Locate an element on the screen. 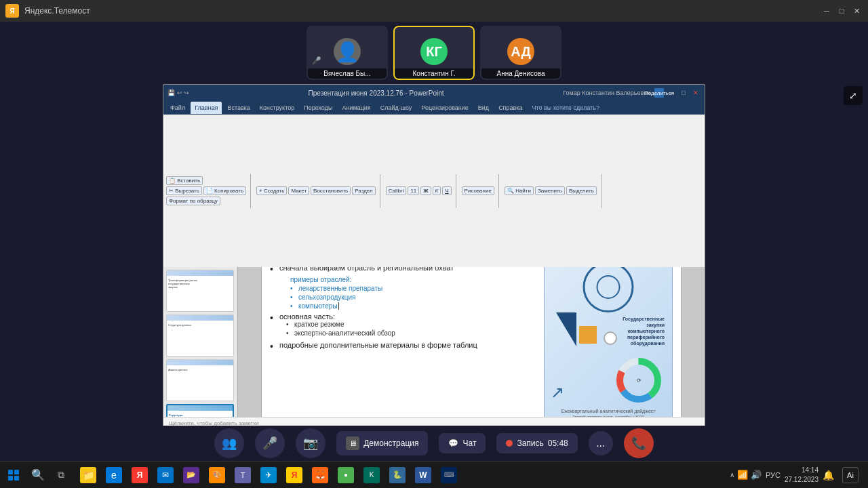 Image resolution: width=868 pixels, height=488 pixels. section-button: Раздел is located at coordinates (363, 191).